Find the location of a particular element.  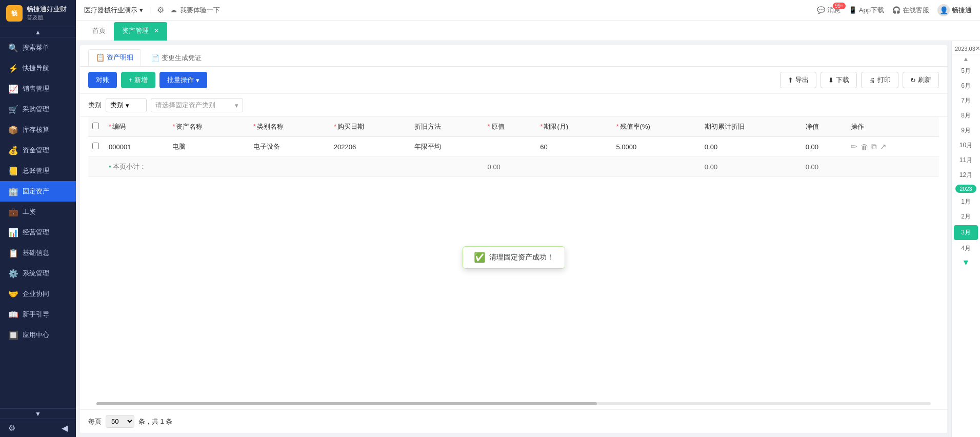

batch-button: 批量操作 ▾ is located at coordinates (184, 80).